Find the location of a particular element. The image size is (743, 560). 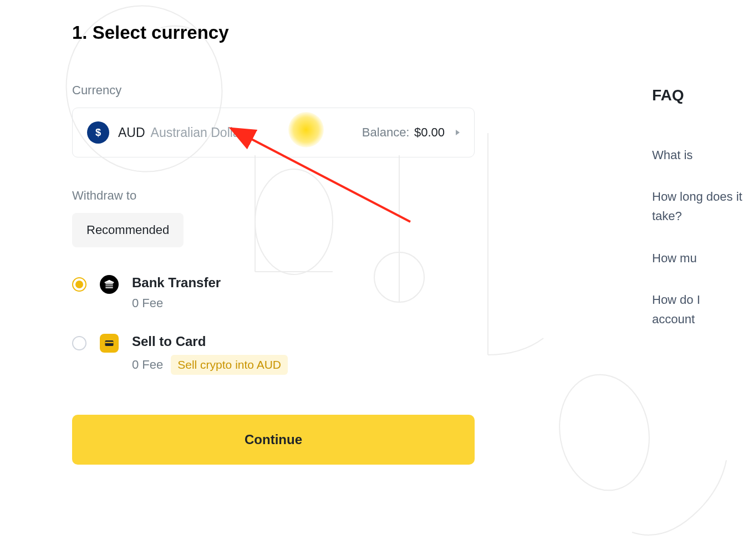

currency-selector: $ AUD Australian Dollar Balance: $0.00 is located at coordinates (273, 133).